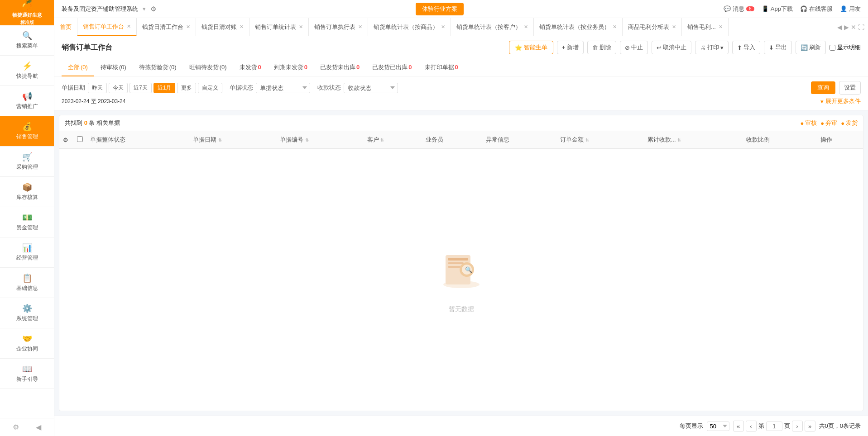 The width and height of the screenshot is (868, 436). What do you see at coordinates (861, 27) in the screenshot?
I see `tab-expand-icon: ⛶` at bounding box center [861, 27].